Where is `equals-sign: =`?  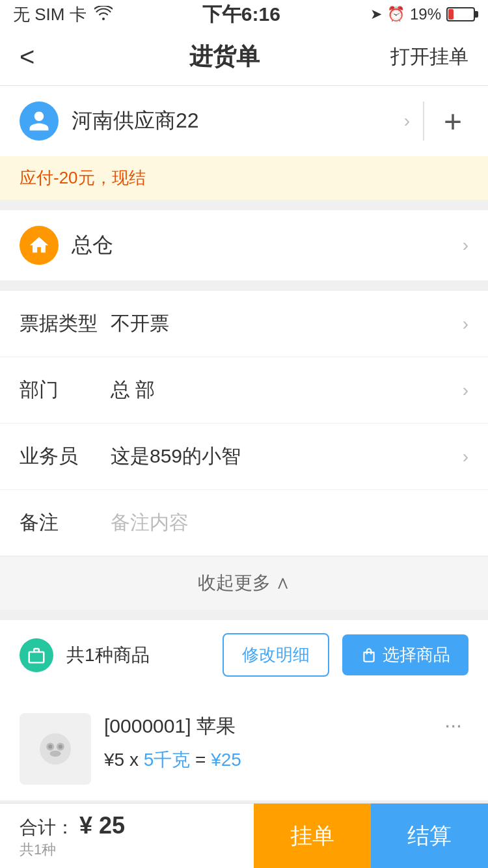
equals-sign: = is located at coordinates (203, 760).